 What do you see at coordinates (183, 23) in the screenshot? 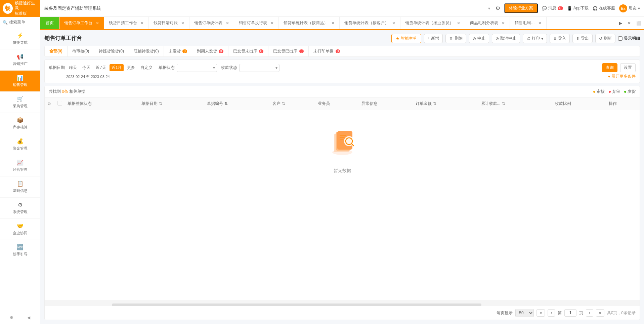
I see `tab-cash-reconcile-close: ✕` at bounding box center [183, 23].